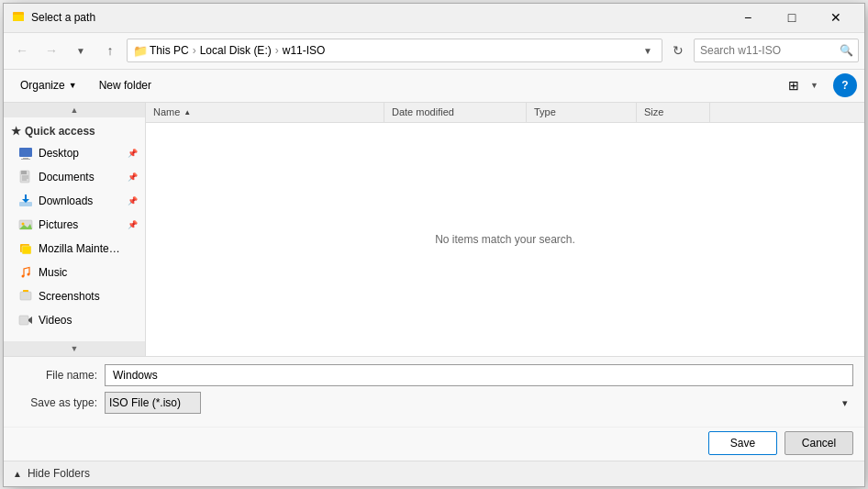 This screenshot has width=868, height=489. What do you see at coordinates (74, 225) in the screenshot?
I see `sidebar-item-pictures: Pictures 📌` at bounding box center [74, 225].